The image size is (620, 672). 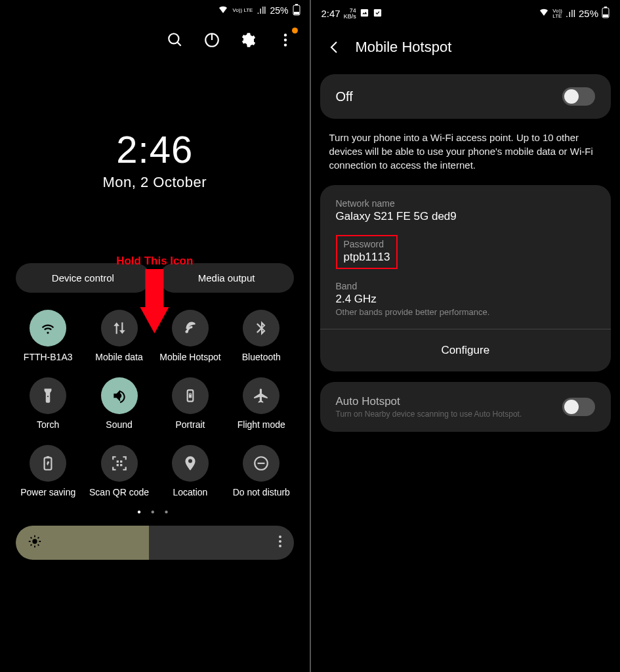 I want to click on tile-label: FTTH-B1A3, so click(x=48, y=357).